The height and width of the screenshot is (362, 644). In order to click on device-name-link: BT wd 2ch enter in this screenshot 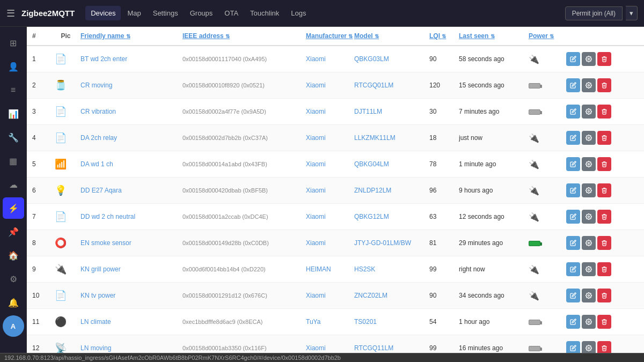, I will do `click(131, 59)`.